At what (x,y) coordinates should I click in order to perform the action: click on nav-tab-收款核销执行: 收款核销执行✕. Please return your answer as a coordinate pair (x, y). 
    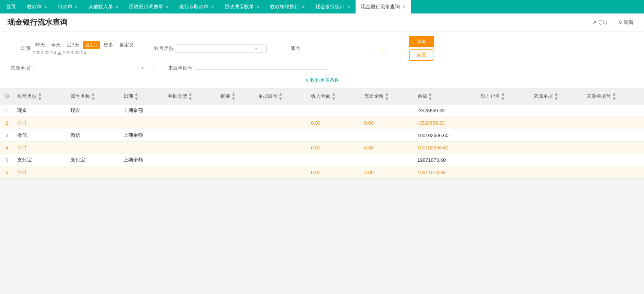
    Looking at the image, I should click on (287, 7).